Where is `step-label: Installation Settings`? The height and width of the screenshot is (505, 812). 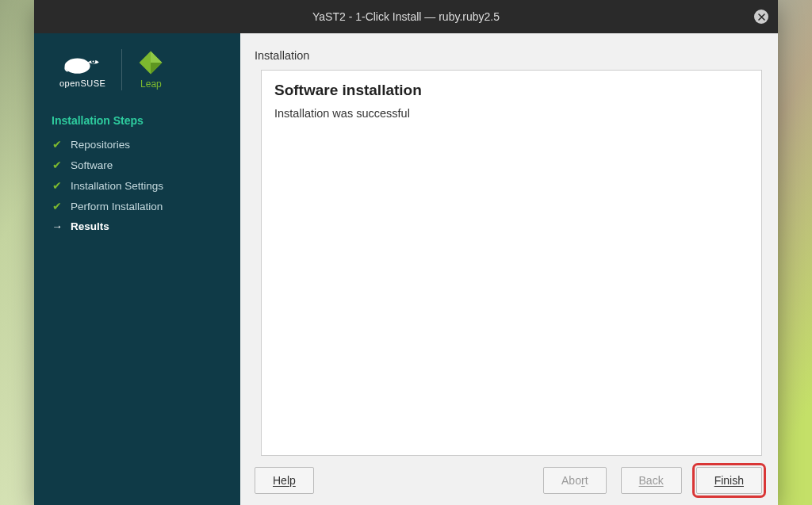
step-label: Installation Settings is located at coordinates (117, 186).